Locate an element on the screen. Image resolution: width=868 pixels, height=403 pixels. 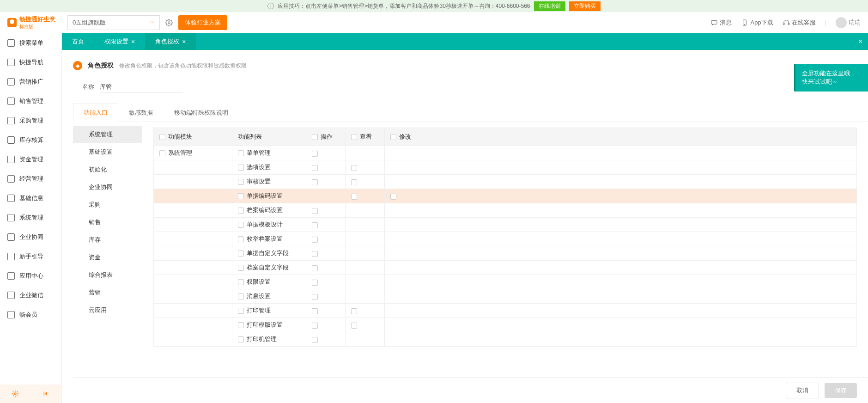
sidebar-item-3: 销售管理 is located at coordinates (30, 101).